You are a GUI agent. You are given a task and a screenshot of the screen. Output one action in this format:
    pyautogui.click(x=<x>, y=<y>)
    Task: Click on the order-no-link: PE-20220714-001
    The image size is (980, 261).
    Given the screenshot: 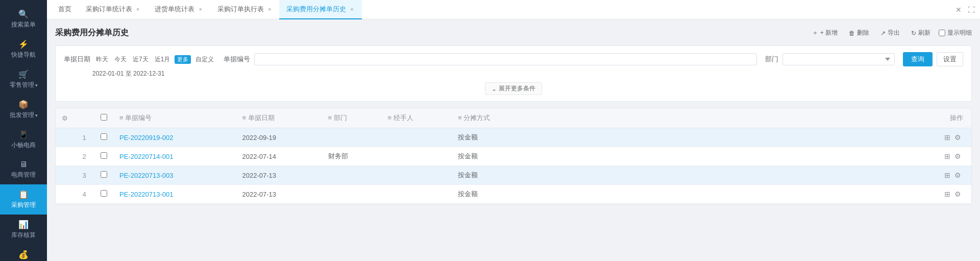 What is the action you would take?
    pyautogui.click(x=146, y=156)
    